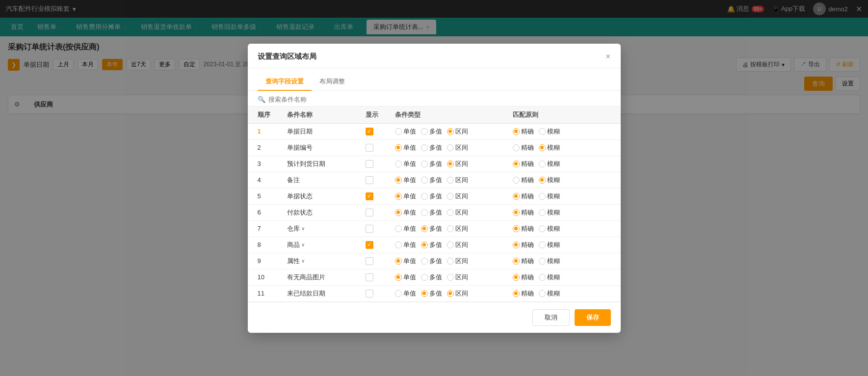  Describe the element at coordinates (285, 82) in the screenshot. I see `dialog-tab-query-fields: 查询字段设置` at that location.